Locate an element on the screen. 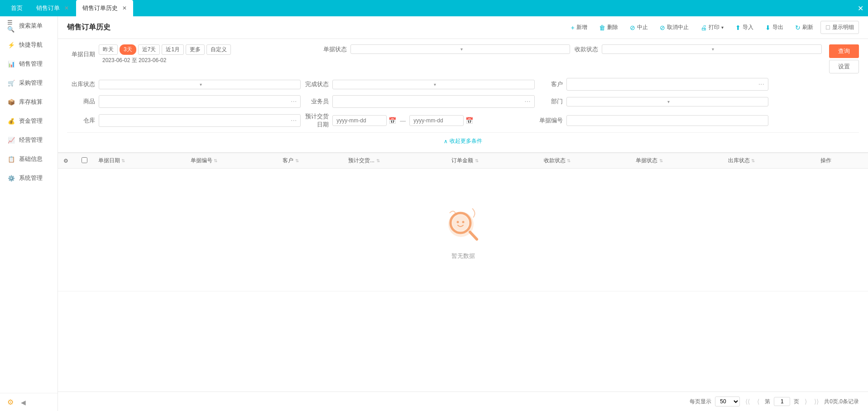 This screenshot has height=411, width=868. display-columns-button: ☐ 显示明细 is located at coordinates (839, 27).